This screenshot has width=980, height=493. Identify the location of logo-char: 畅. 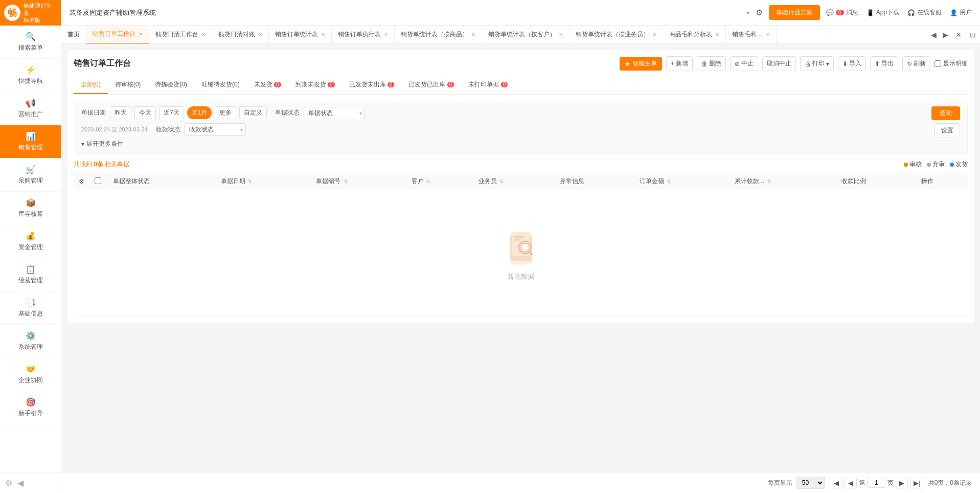
(12, 13).